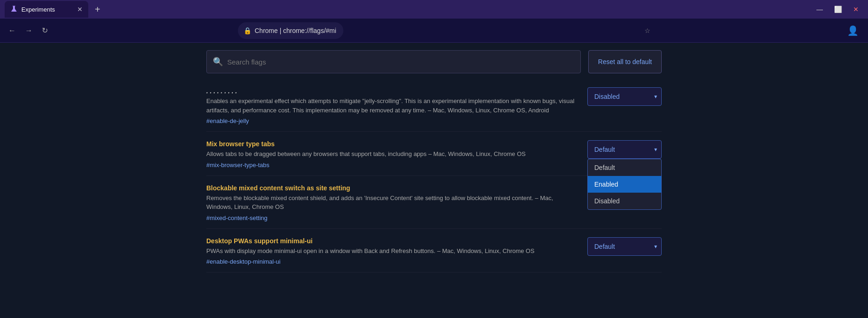 The image size is (868, 318). I want to click on minimize-button: —, so click(820, 9).